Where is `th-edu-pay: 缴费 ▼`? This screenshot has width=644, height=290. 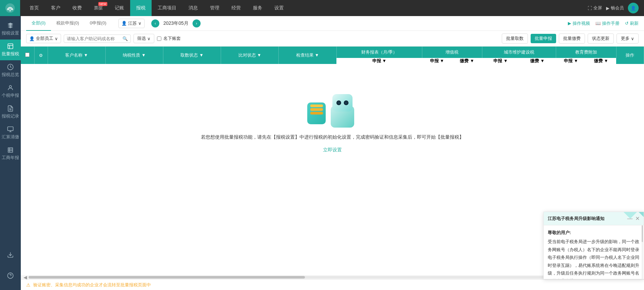
th-edu-pay: 缴费 ▼ is located at coordinates (601, 61).